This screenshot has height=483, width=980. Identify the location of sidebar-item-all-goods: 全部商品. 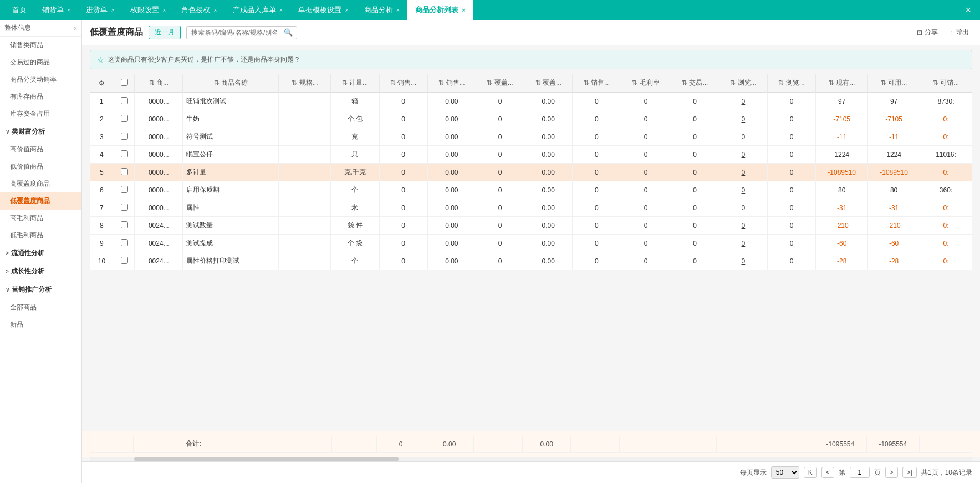
(41, 307).